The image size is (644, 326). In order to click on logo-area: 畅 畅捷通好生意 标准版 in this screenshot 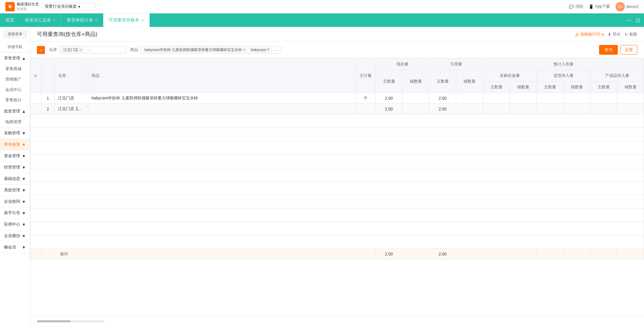, I will do `click(22, 7)`.